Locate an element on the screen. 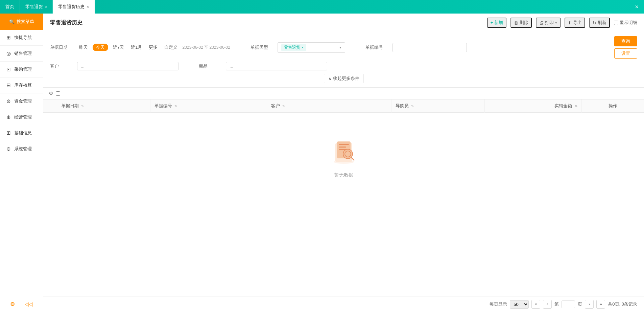  date-range-display: 2023-06-02 至 2023-06-02 is located at coordinates (206, 47).